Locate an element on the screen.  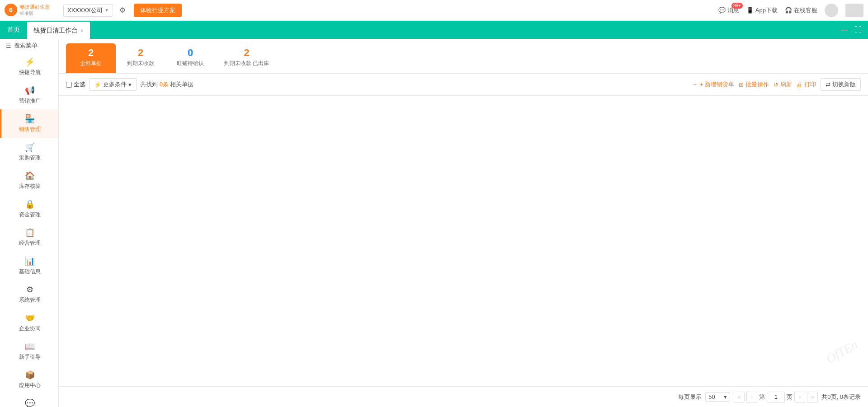
stat-tab-overdue: 2 到期未收款 is located at coordinates (141, 58).